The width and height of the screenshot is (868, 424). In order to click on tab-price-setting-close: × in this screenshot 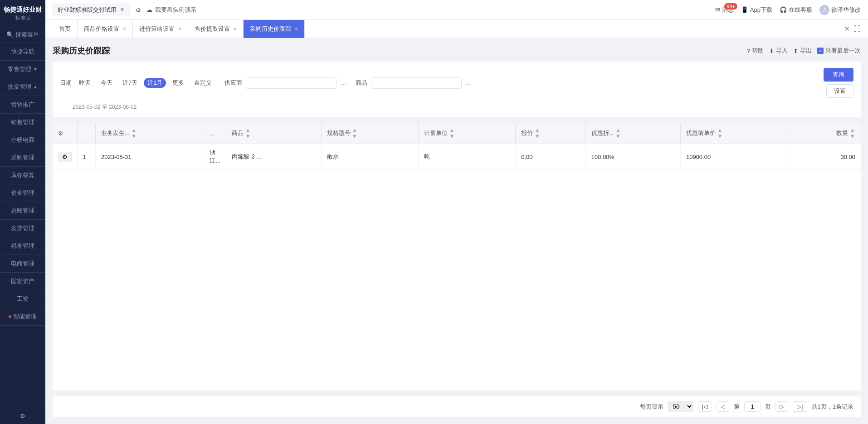, I will do `click(124, 29)`.